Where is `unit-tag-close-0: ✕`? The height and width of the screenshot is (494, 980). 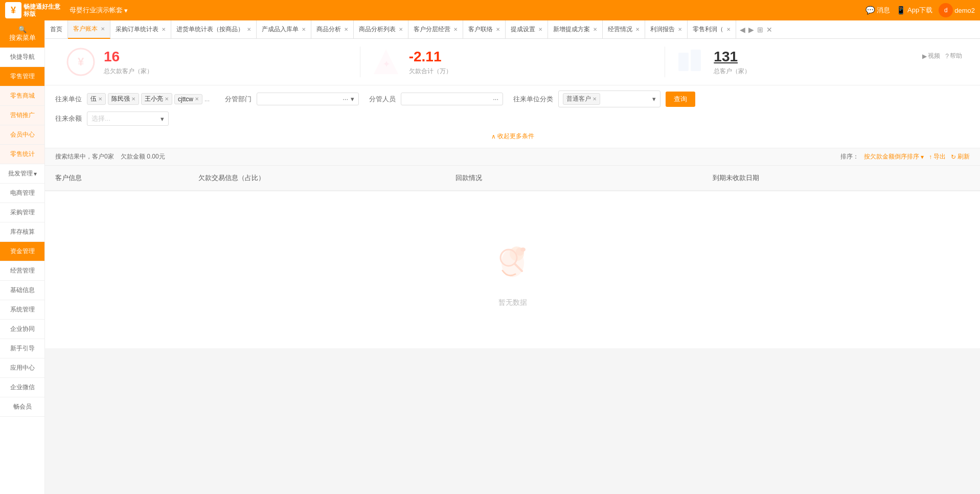
unit-tag-close-0: ✕ is located at coordinates (100, 99).